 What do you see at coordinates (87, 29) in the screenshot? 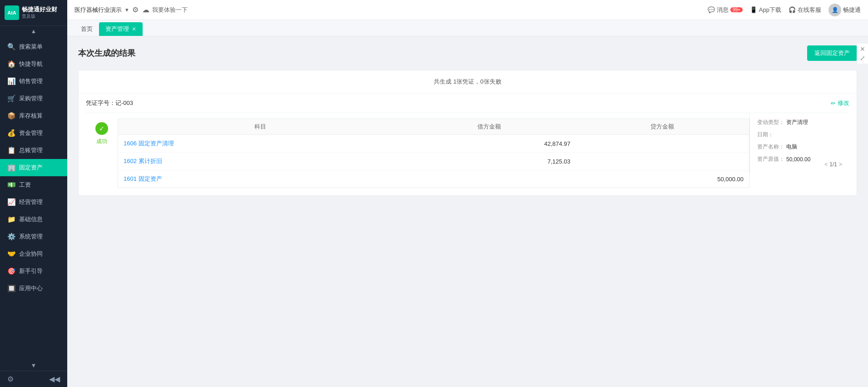
I see `tab-home: 首页` at bounding box center [87, 29].